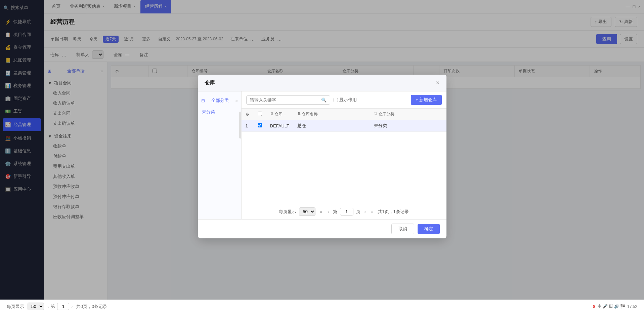 The width and height of the screenshot is (644, 313). I want to click on modal-pagination: 每页显示 50 « ‹ 第 页 › » 共1页，1条记录, so click(344, 211).